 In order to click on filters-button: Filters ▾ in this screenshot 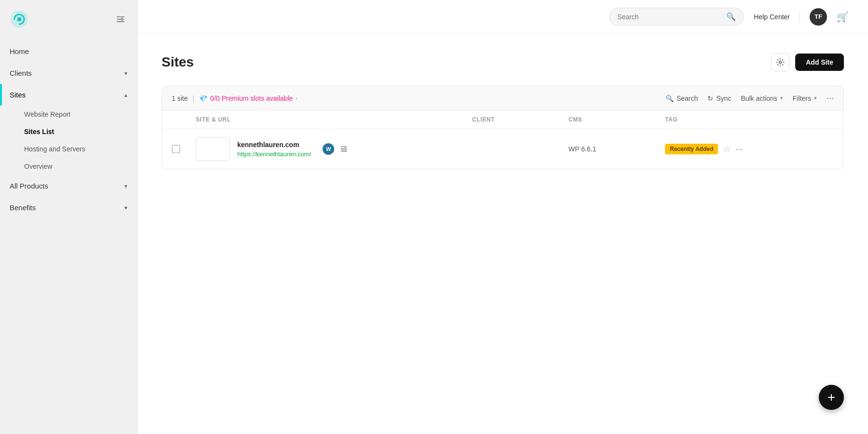, I will do `click(805, 98)`.